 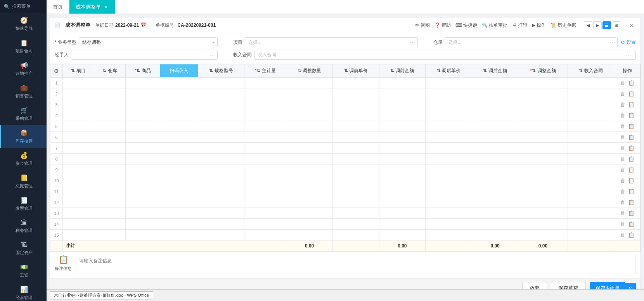 I want to click on copy-row-8-btn: 📋, so click(x=631, y=159).